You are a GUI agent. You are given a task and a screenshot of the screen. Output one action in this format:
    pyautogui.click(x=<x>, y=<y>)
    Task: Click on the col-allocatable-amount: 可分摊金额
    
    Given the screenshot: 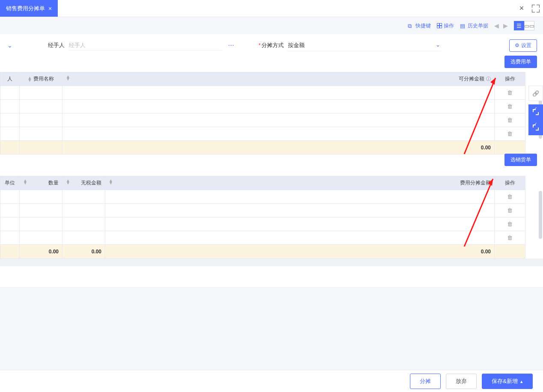 What is the action you would take?
    pyautogui.click(x=279, y=79)
    